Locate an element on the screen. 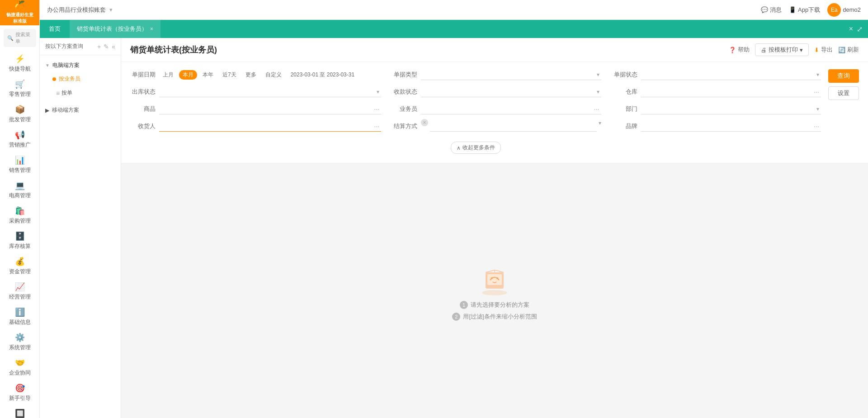 Image resolution: width=868 pixels, height=418 pixels. receiver-input is located at coordinates (270, 126).